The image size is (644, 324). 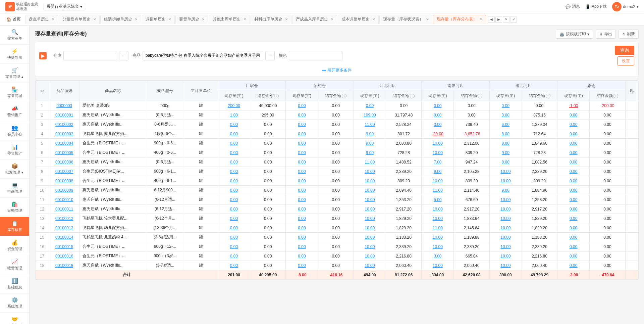 What do you see at coordinates (270, 56) in the screenshot?
I see `goods-more-btn: ···` at bounding box center [270, 56].